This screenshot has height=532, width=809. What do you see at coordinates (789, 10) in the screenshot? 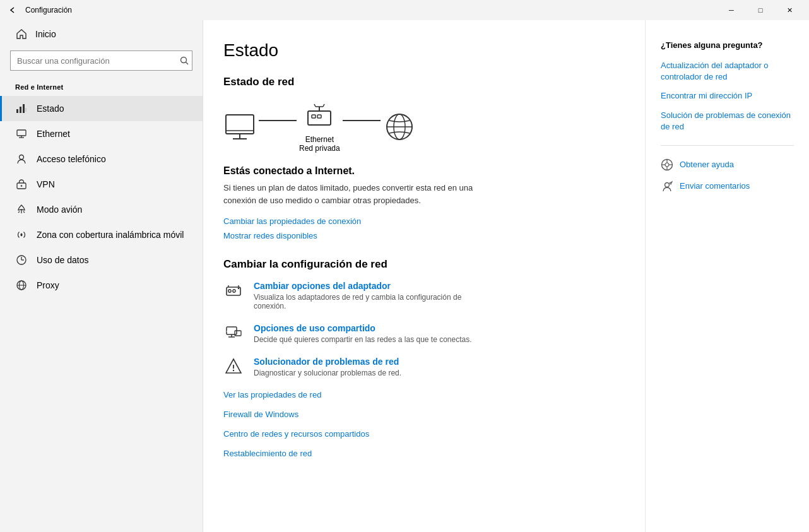
I see `close-button: ✕` at bounding box center [789, 10].